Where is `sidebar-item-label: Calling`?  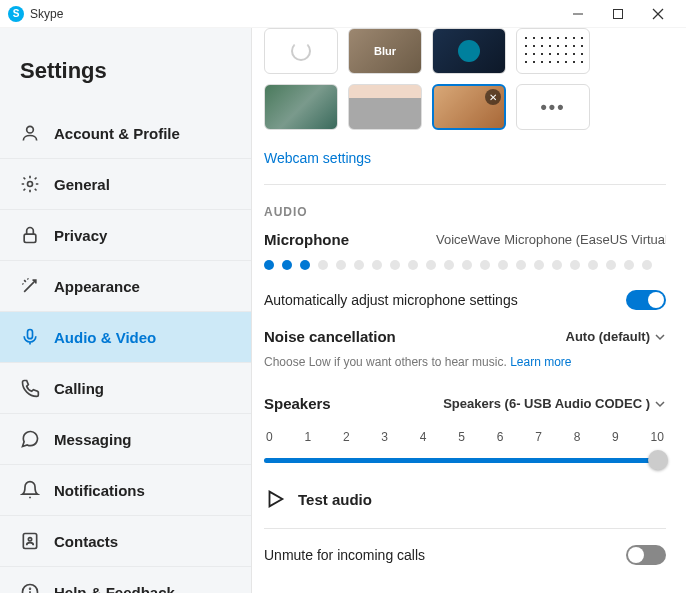
sidebar-item-label: Calling is located at coordinates (79, 388).